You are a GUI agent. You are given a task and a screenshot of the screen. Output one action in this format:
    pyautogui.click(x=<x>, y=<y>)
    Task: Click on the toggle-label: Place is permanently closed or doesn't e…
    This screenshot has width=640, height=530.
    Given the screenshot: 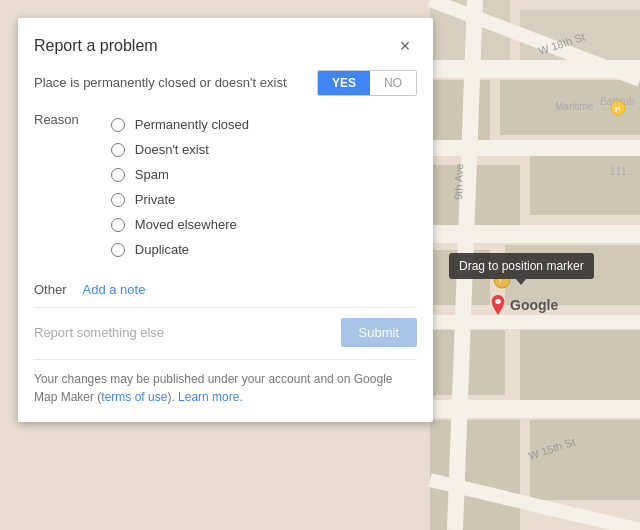 What is the action you would take?
    pyautogui.click(x=176, y=83)
    